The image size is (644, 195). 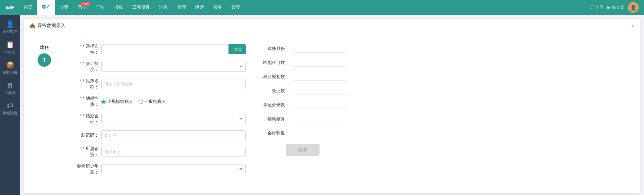 I want to click on sidebar-label-declare: 0申报, so click(x=10, y=52).